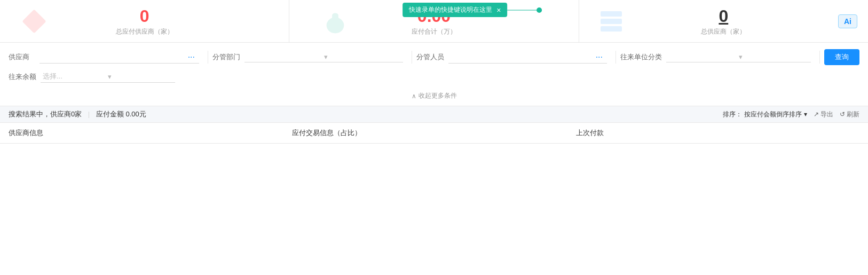 Image resolution: width=868 pixels, height=275 pixels. Describe the element at coordinates (77, 114) in the screenshot. I see `result-info: 搜索结果中，供应商0家 | 应付金额 0.00元` at that location.